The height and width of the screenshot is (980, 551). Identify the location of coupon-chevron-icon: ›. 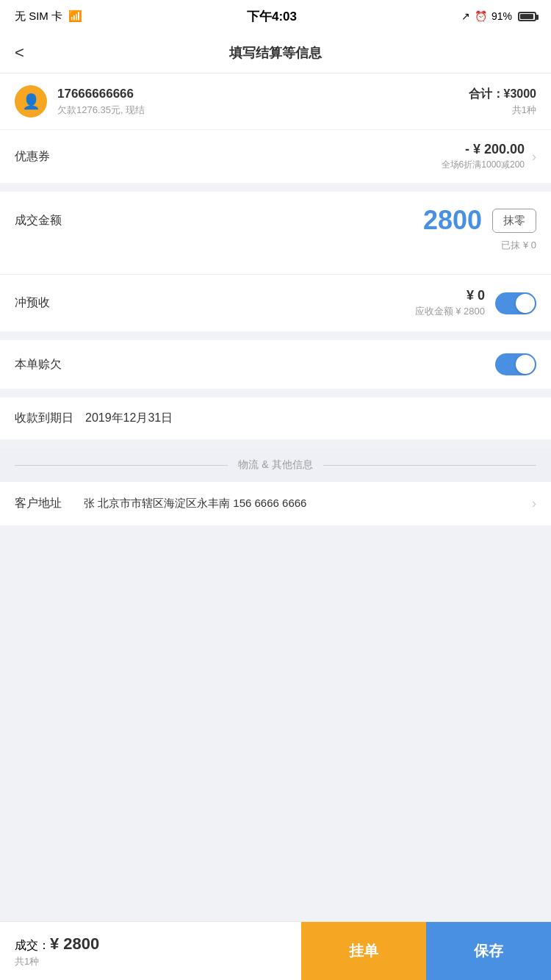
(534, 157).